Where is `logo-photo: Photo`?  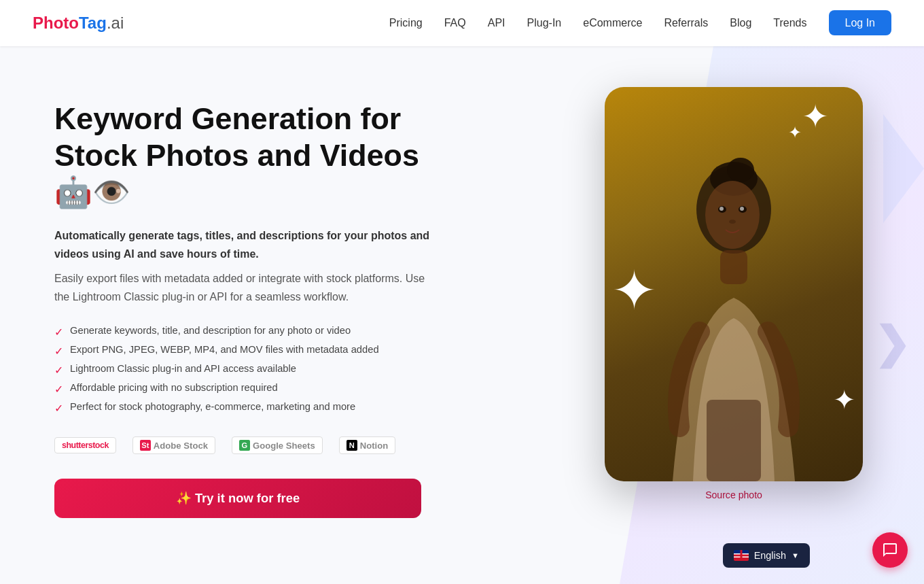
logo-photo: Photo is located at coordinates (56, 23).